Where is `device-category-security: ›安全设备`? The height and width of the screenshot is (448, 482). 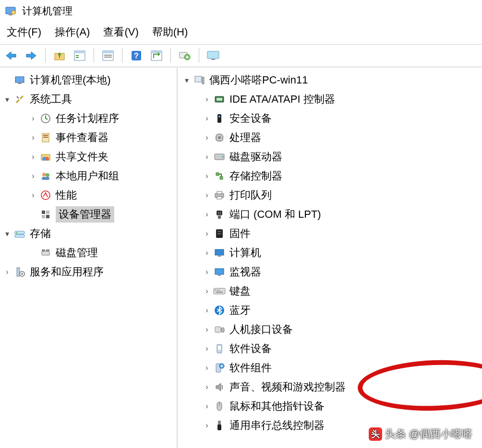 device-category-security: ›安全设备 is located at coordinates (330, 118).